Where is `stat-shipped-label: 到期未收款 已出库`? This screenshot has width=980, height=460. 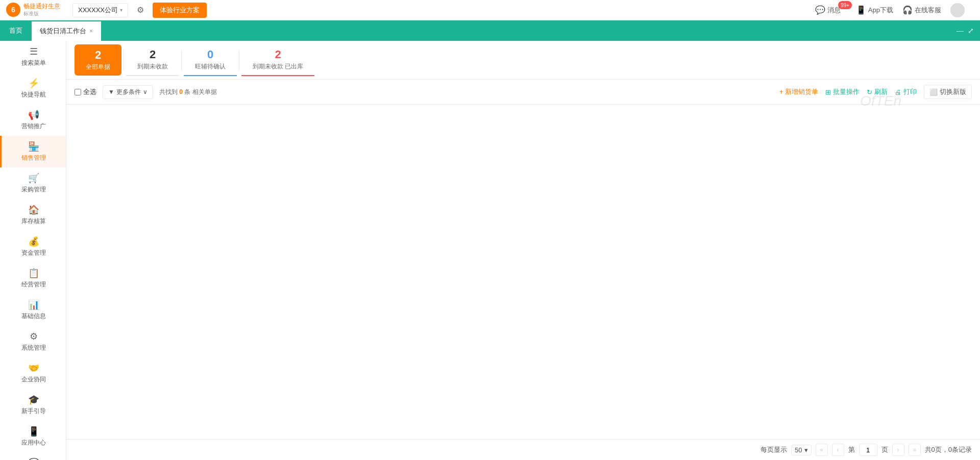 stat-shipped-label: 到期未收款 已出库 is located at coordinates (278, 66).